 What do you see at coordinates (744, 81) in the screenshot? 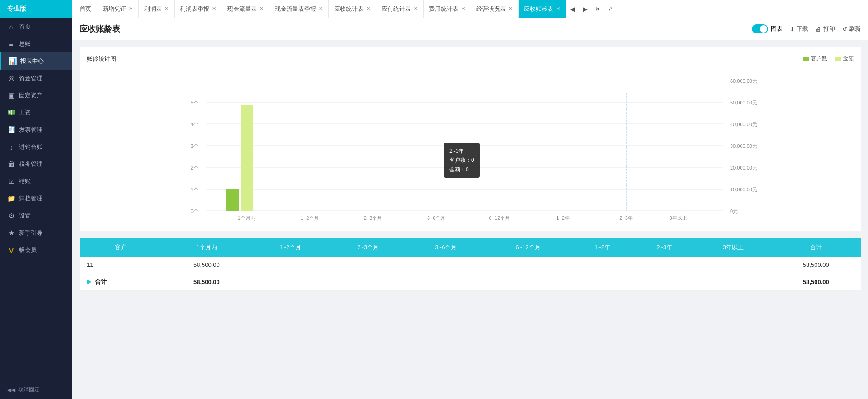
I see `svg-text: 60,000.00元` at bounding box center [744, 81].